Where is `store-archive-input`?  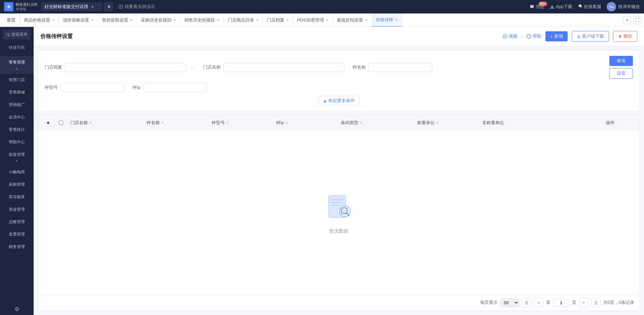
store-archive-input is located at coordinates (126, 67).